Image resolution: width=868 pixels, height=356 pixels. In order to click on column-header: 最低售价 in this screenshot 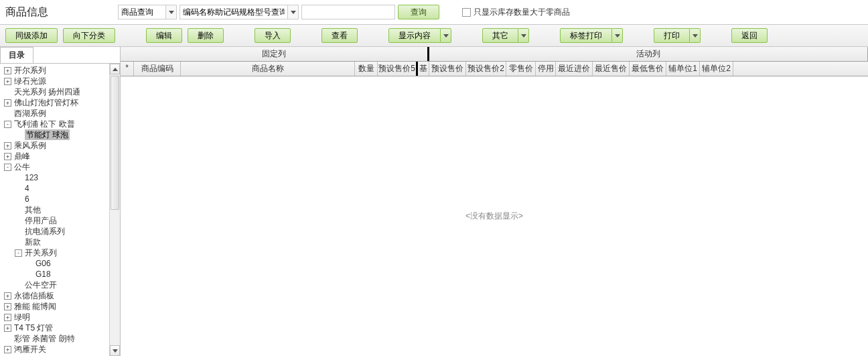, I will do `click(648, 68)`.